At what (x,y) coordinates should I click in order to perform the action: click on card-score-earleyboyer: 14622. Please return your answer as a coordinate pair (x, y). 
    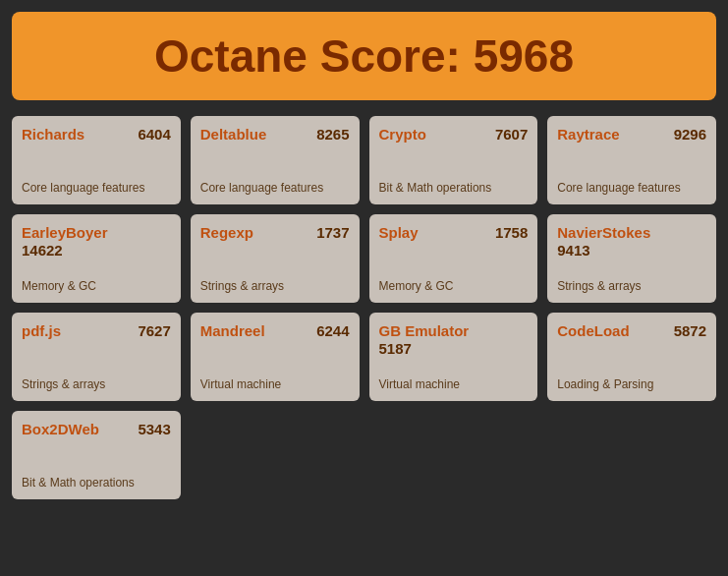
    Looking at the image, I should click on (42, 250).